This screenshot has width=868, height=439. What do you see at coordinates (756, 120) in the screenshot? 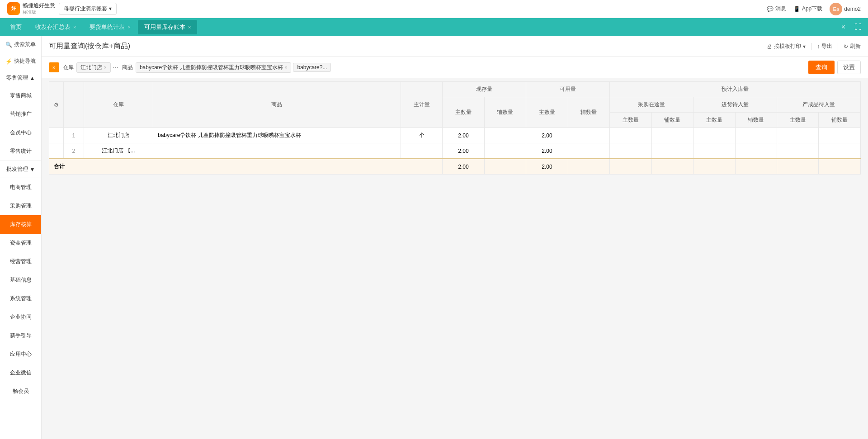
I see `th-purchase-aux: 辅数量` at bounding box center [756, 120].